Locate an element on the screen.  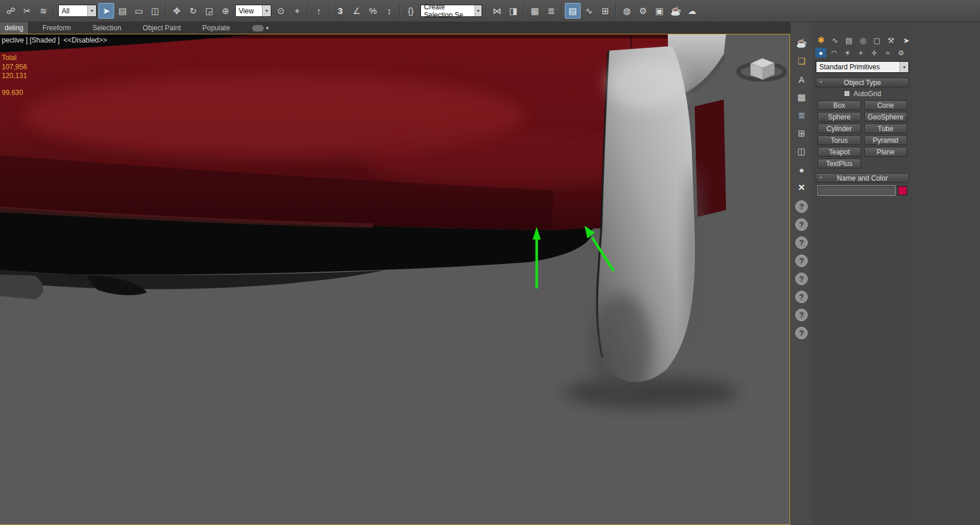
subtab-space-warps: ≈ is located at coordinates (887, 52).